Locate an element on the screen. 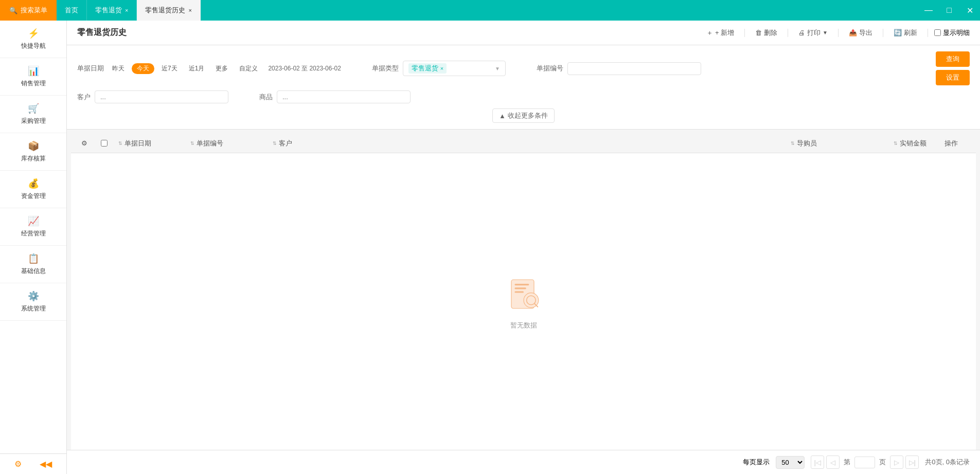 The width and height of the screenshot is (980, 474). doc-num-input is located at coordinates (634, 69).